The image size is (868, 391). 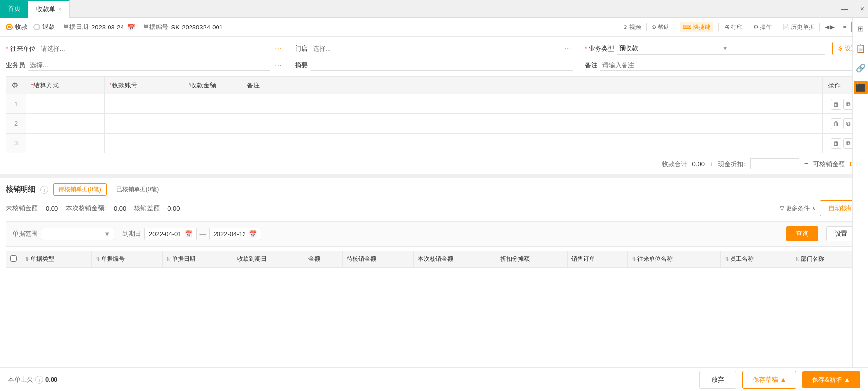 I want to click on table-gear-icon: ⚙, so click(x=15, y=85).